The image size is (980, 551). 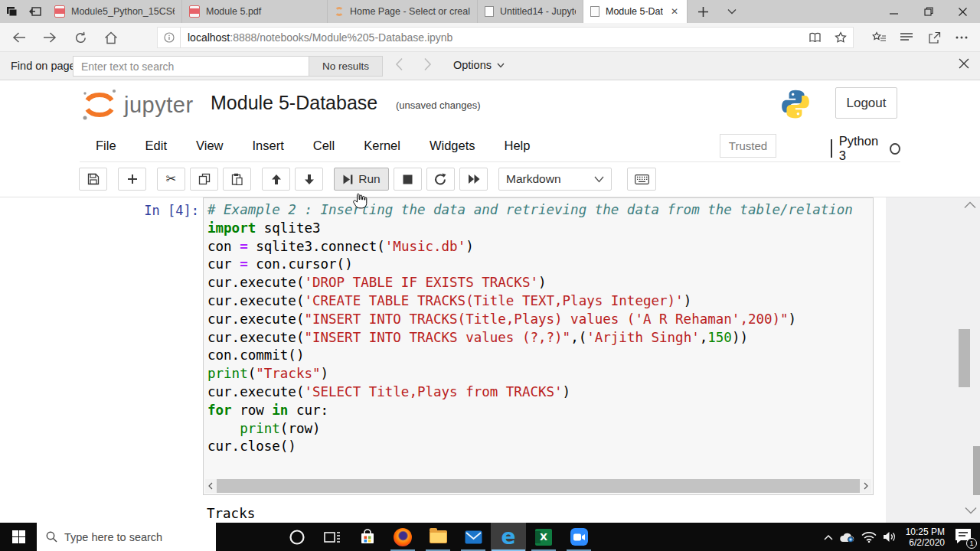 I want to click on browser-tab: Module5_Python_15CS664-, so click(x=115, y=11).